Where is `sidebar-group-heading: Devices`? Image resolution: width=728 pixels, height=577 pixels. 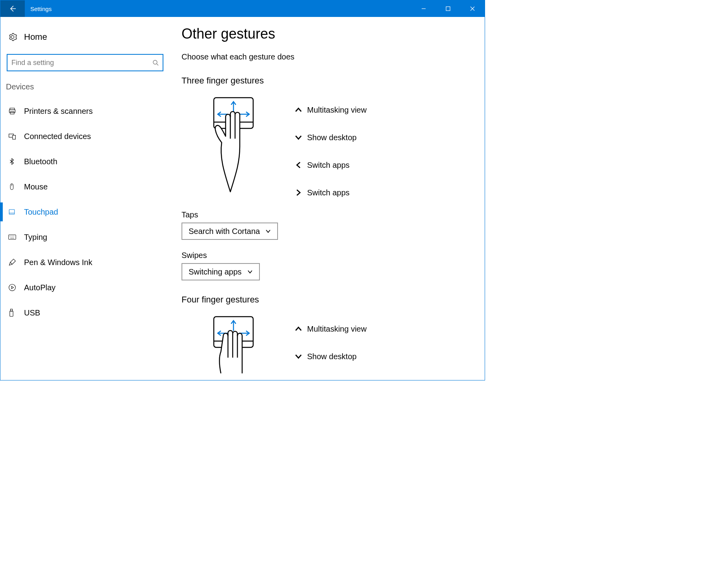
sidebar-group-heading: Devices is located at coordinates (85, 87).